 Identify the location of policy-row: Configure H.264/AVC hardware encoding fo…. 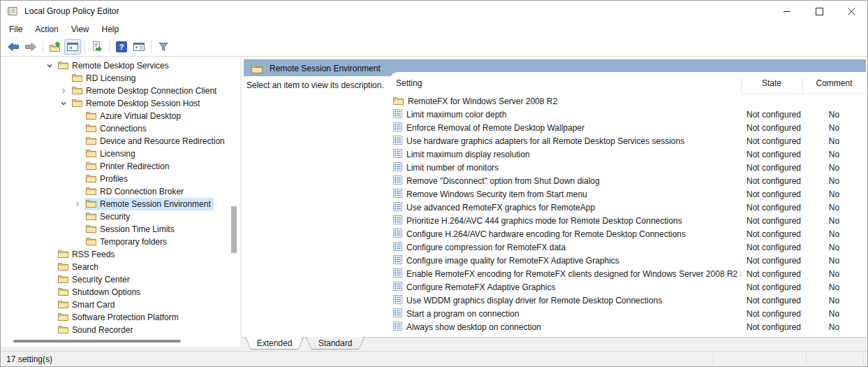
(627, 233).